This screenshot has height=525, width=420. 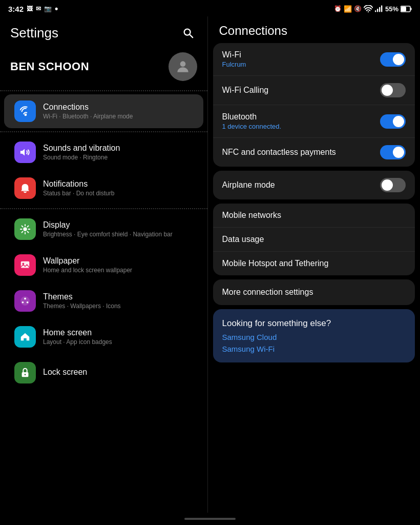 What do you see at coordinates (398, 122) in the screenshot?
I see `bluetooth-toggle-knob` at bounding box center [398, 122].